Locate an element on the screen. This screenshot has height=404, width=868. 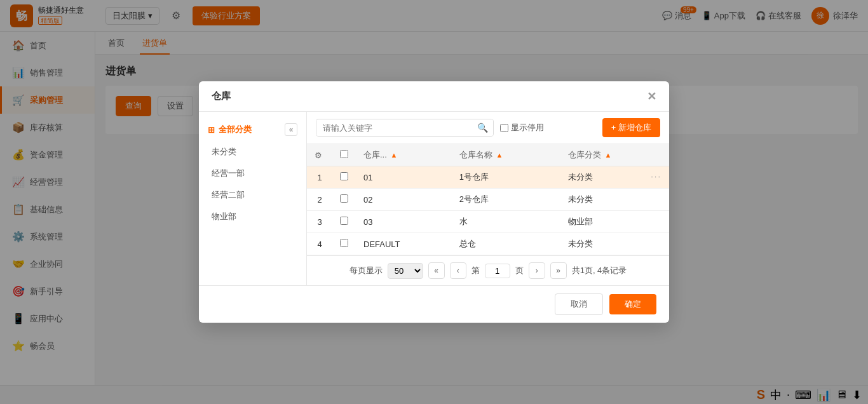
last-page-button: » is located at coordinates (559, 271).